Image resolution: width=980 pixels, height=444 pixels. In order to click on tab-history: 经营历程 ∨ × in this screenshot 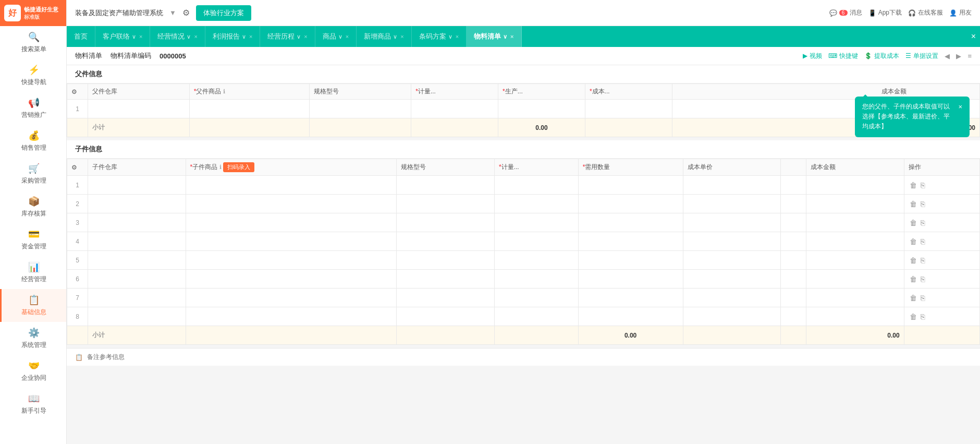, I will do `click(288, 37)`.